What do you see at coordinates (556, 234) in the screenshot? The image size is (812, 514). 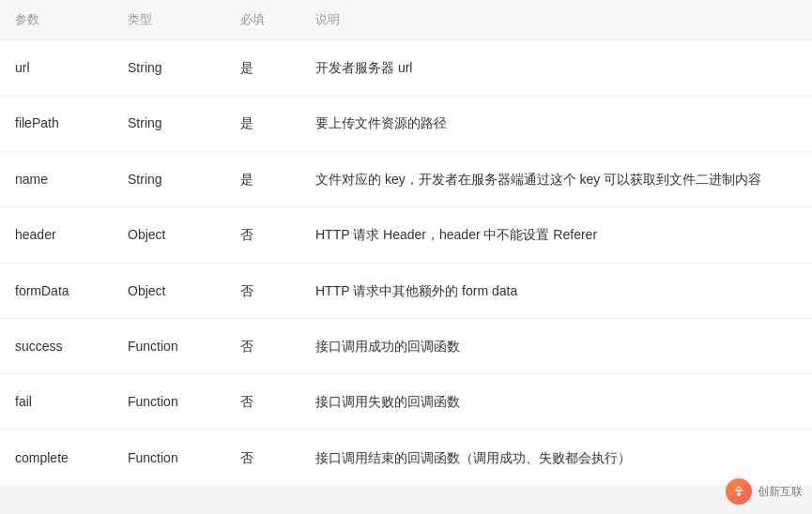 I see `cell-desc: HTTP 请求 Header，header 中不能设置 Referer` at bounding box center [556, 234].